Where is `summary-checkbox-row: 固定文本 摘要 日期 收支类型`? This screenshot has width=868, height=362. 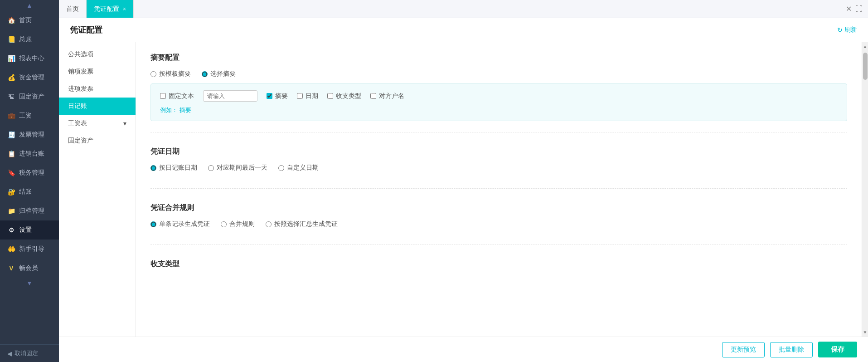
summary-checkbox-row: 固定文本 摘要 日期 收支类型 is located at coordinates (499, 96).